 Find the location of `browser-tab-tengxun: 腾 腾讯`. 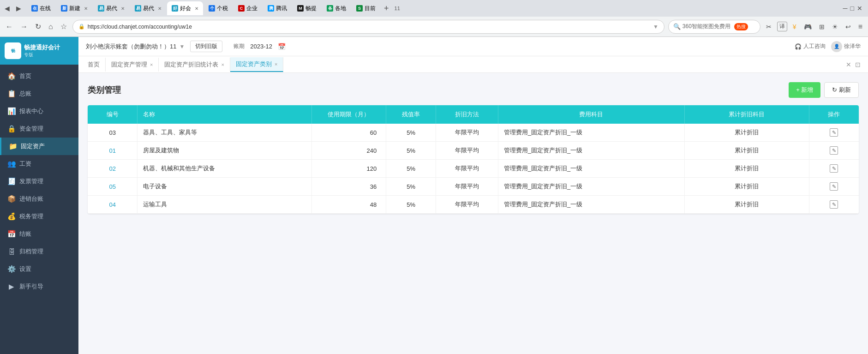

browser-tab-tengxun: 腾 腾讯 is located at coordinates (277, 8).